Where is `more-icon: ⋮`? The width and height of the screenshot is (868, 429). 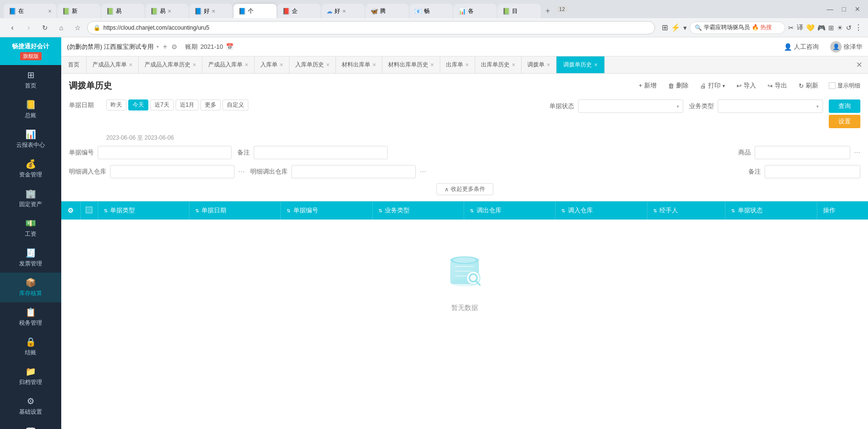 more-icon: ⋮ is located at coordinates (858, 28).